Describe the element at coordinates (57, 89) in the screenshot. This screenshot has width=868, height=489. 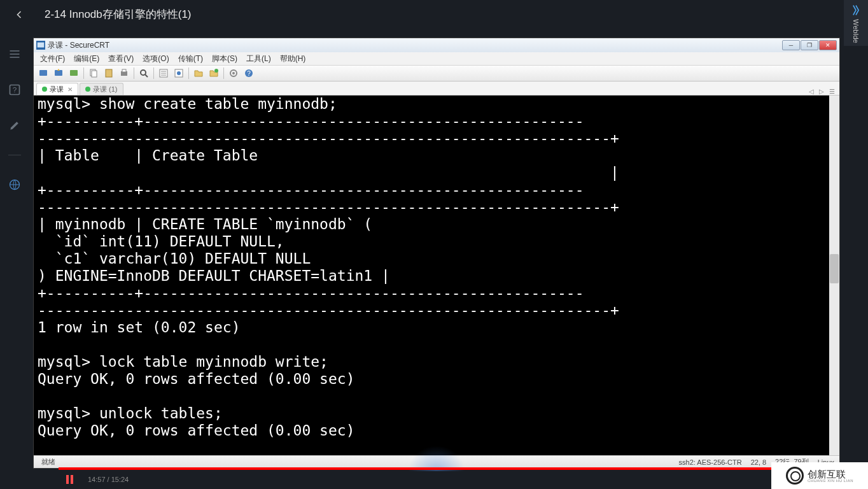
I see `session-tab-active: 录课 ✕` at that location.